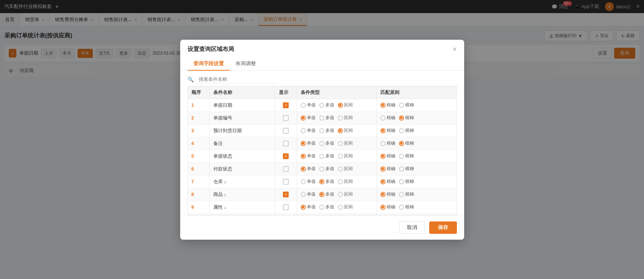  Describe the element at coordinates (322, 47) in the screenshot. I see `modal-header: 设置查询区域布局 ×` at that location.